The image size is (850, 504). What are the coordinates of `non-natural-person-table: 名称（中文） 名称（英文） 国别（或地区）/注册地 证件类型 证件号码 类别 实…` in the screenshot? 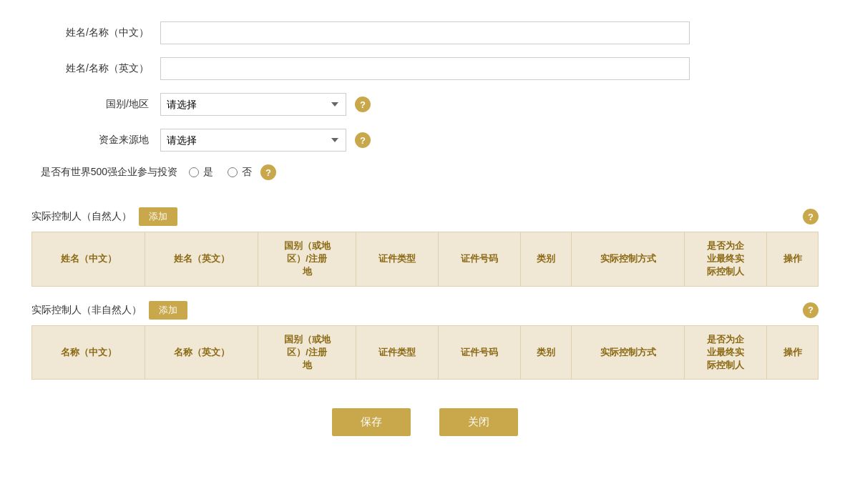 It's located at (425, 353).